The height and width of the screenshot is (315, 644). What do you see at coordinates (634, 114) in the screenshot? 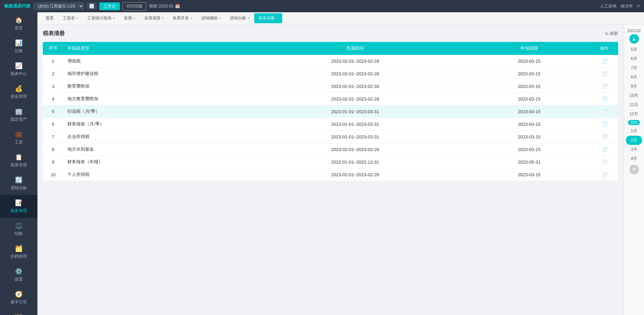
I see `month-12: 12月` at bounding box center [634, 114].